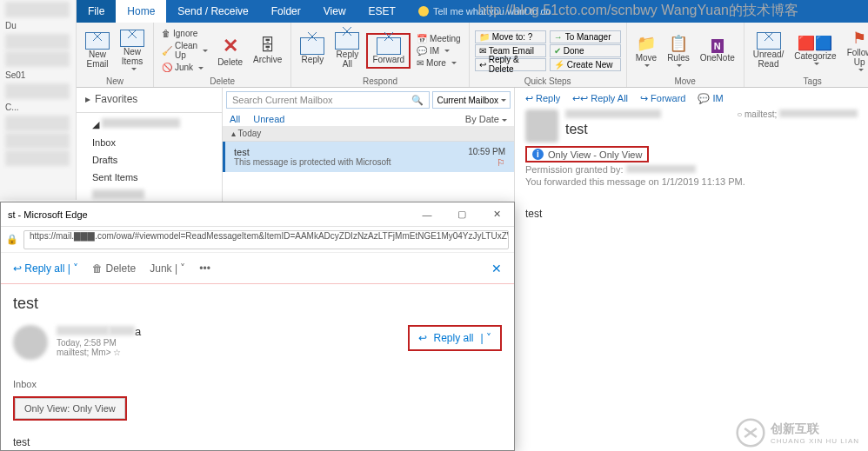  What do you see at coordinates (269, 119) in the screenshot?
I see `filter-unread: Unread` at bounding box center [269, 119].